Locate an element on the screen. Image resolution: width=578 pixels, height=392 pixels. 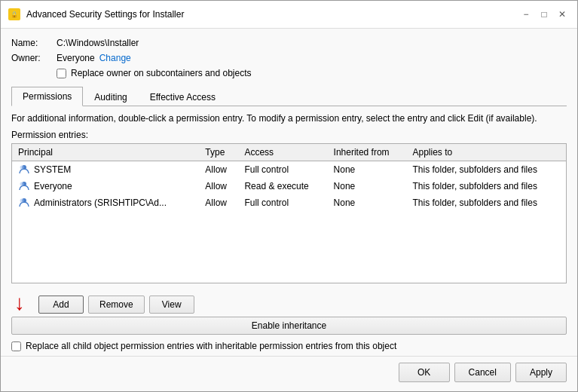
enable-inheritance-button: Enable inheritance is located at coordinates (289, 326).